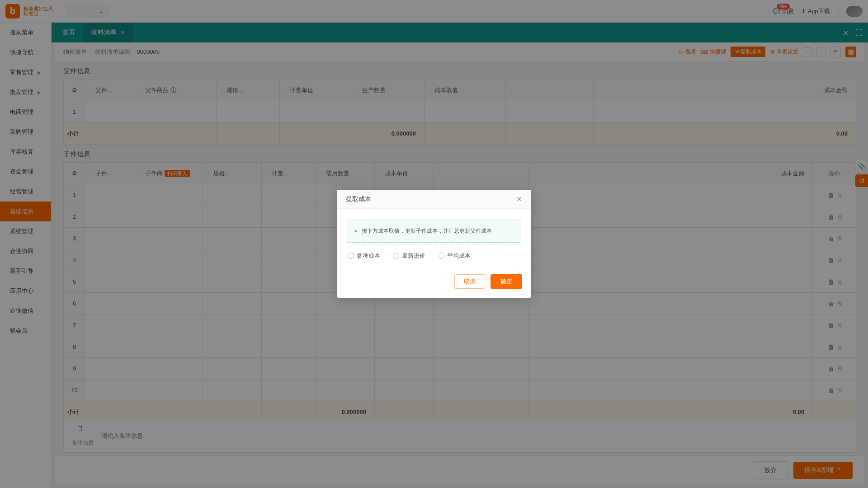 This screenshot has height=488, width=868. I want to click on extract-cost-modal: 提取成本 ✕ ✦ 按下方成本取值，更新子件成本，并汇总更新父件成本 参考成本最新…, so click(434, 244).